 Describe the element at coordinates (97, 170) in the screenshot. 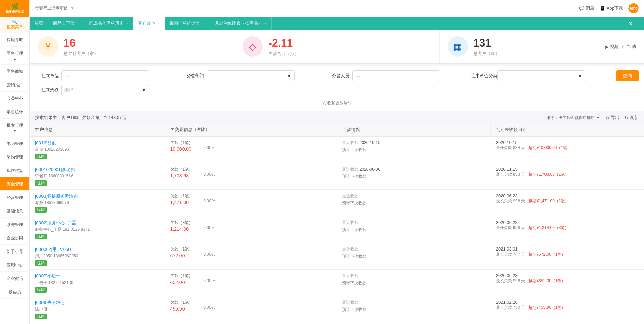

I see `customer-name-link: [0001020001]李老师` at that location.